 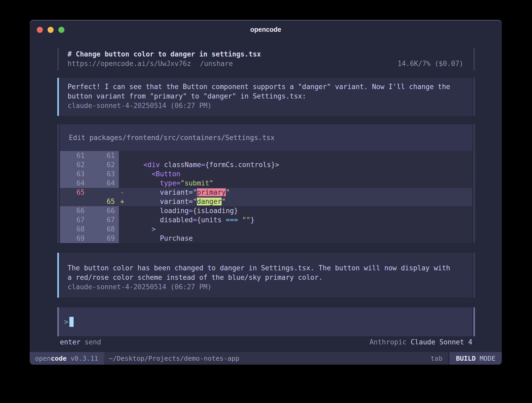 I want to click on mode-suffix: MODE, so click(x=486, y=358).